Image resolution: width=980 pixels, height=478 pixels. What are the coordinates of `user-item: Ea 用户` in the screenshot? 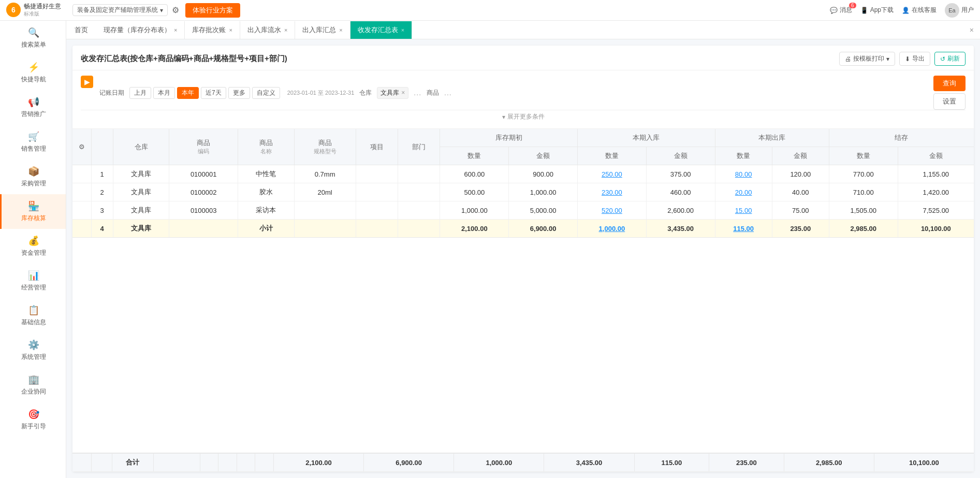 It's located at (959, 10).